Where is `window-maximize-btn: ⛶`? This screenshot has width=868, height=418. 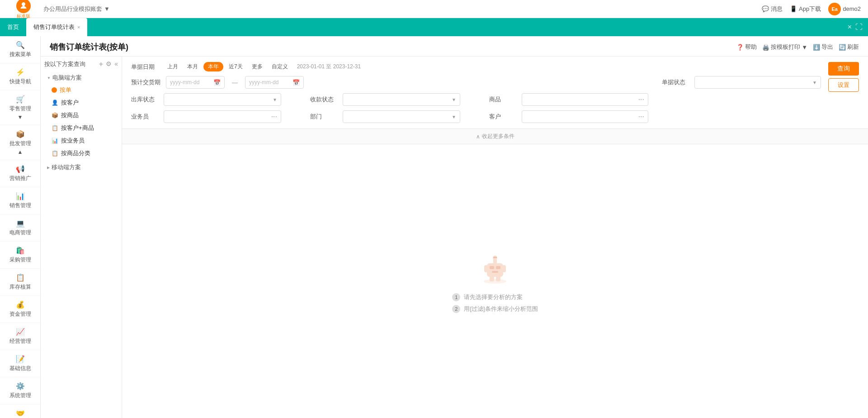
window-maximize-btn: ⛶ is located at coordinates (859, 27).